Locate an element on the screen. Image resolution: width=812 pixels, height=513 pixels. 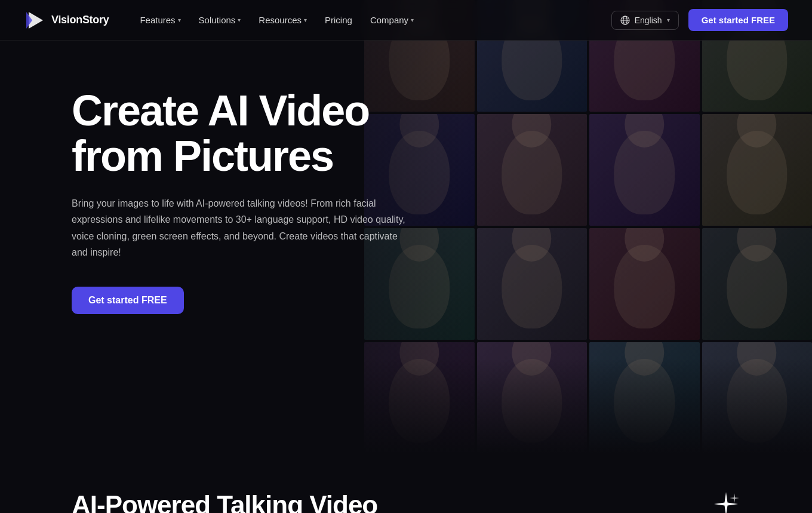
hero-title: Create AI Video from Pictures is located at coordinates (251, 134).